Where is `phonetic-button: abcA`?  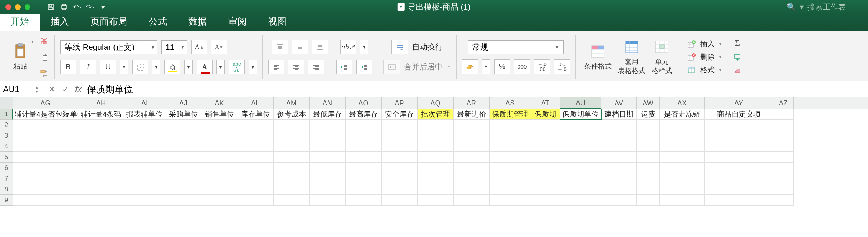 phonetic-button: abcA is located at coordinates (237, 67).